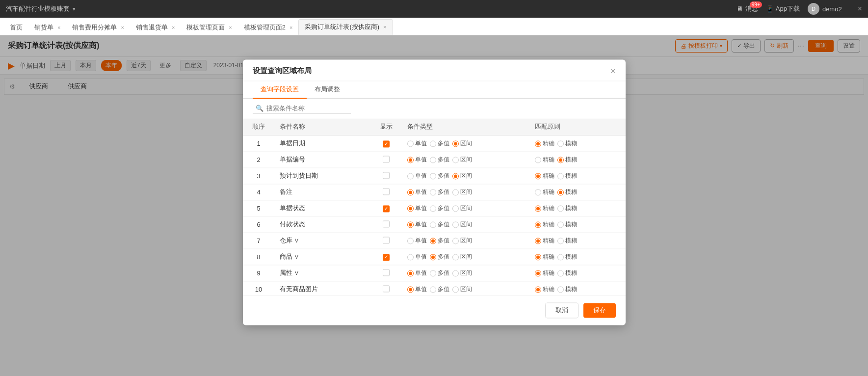 The width and height of the screenshot is (868, 376). I want to click on tab-tab5: 模板管理页面2 ×, so click(268, 27).